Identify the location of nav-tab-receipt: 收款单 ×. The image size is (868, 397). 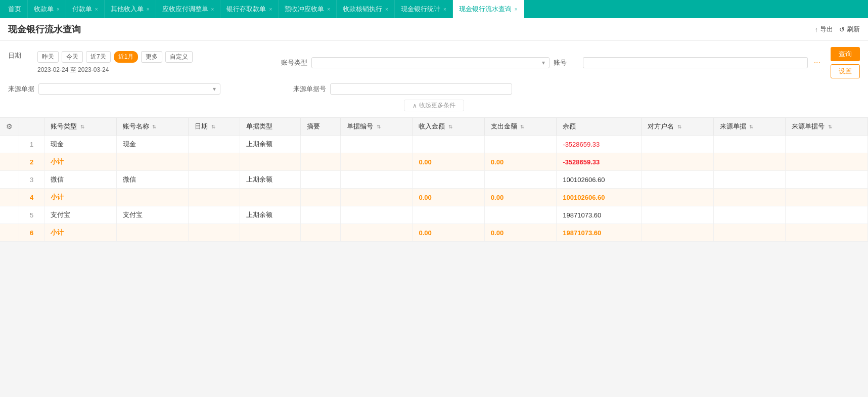
(47, 9).